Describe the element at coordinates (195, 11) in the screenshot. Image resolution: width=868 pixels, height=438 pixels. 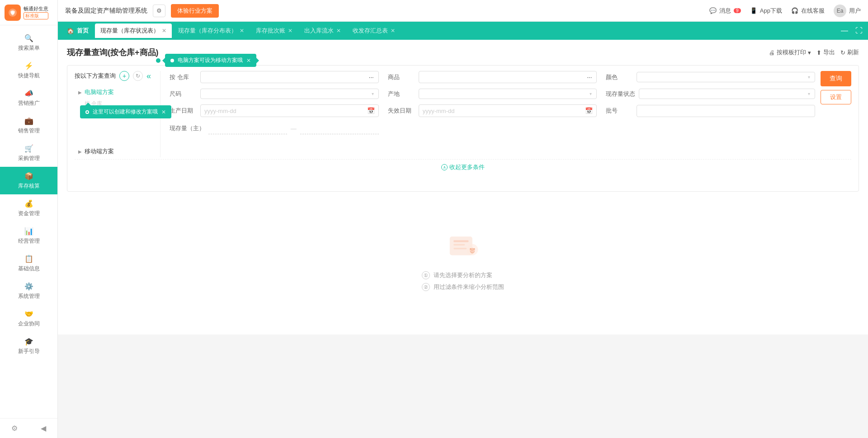
I see `experience-button: 体验行业方案` at that location.